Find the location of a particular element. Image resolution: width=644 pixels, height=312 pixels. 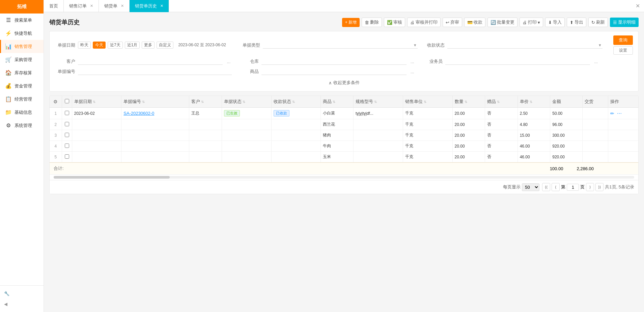

th-product-label: 商品 is located at coordinates (327, 102).